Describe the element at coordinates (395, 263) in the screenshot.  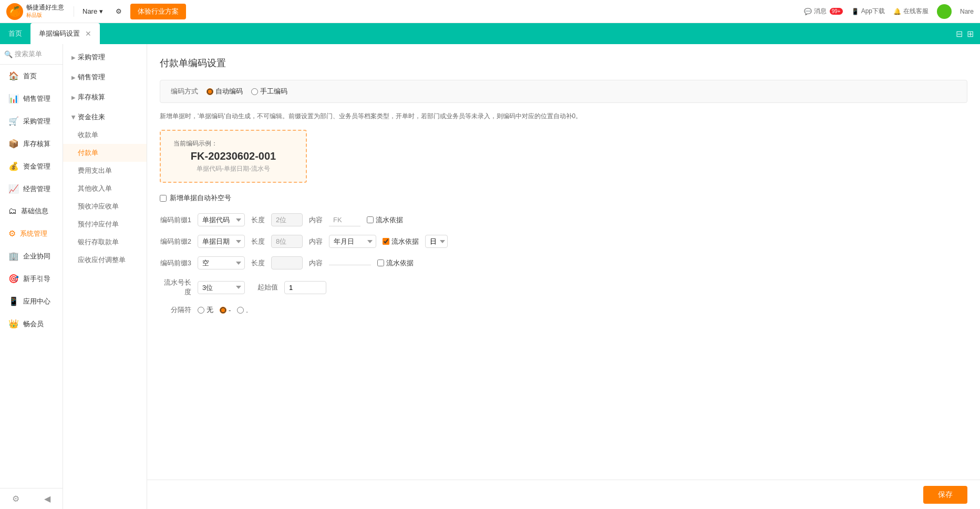
I see `prefix3-liushui-item: 流水依据` at that location.